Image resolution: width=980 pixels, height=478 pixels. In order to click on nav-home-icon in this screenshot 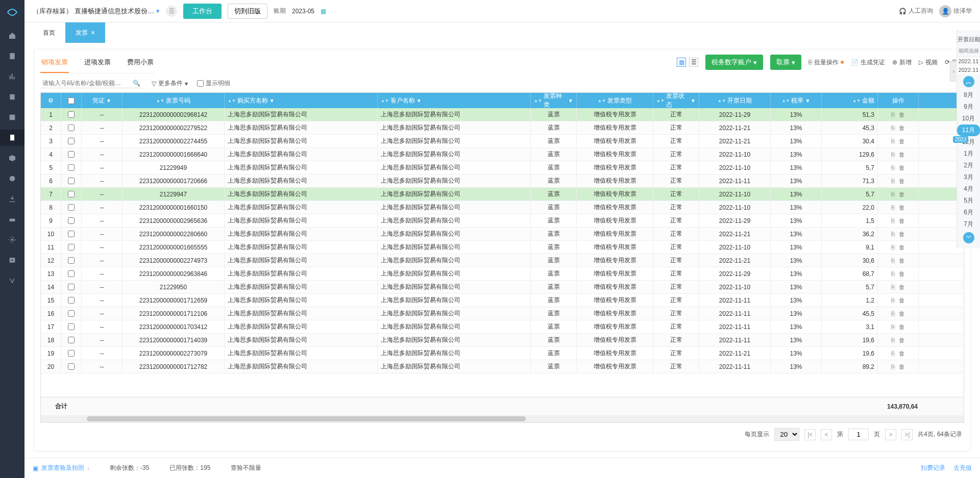, I will do `click(12, 36)`.